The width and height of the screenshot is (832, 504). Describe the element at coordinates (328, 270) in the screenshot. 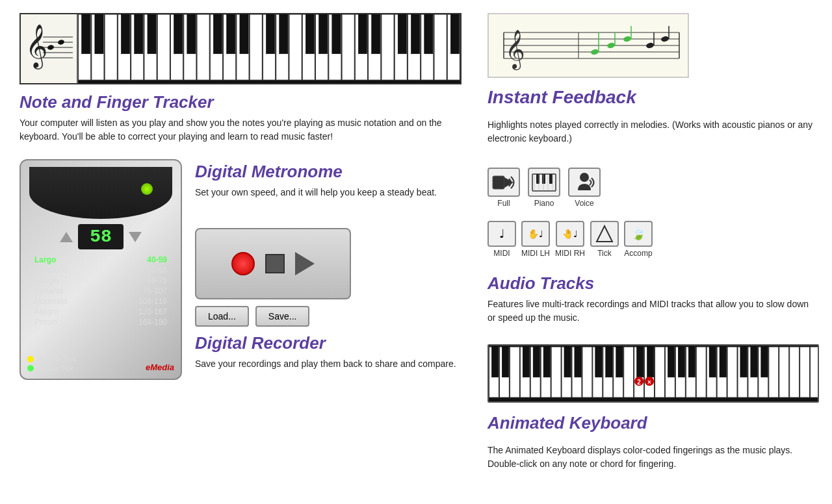

I see `metronome-right-panel: Digital Metronome Set your own speed, an…` at that location.